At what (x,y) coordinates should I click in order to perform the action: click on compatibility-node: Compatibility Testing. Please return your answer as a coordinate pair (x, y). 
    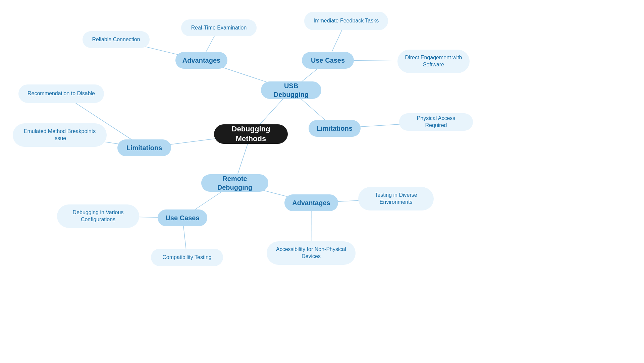
    Looking at the image, I should click on (187, 257).